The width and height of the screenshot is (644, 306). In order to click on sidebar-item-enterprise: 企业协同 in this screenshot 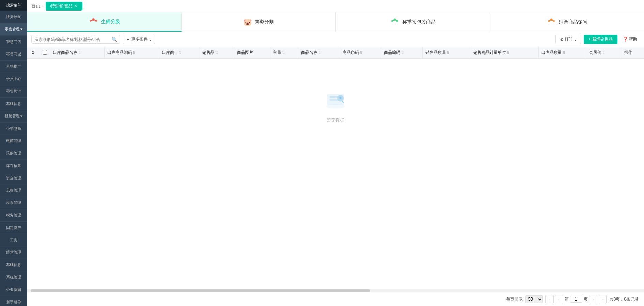, I will do `click(14, 290)`.